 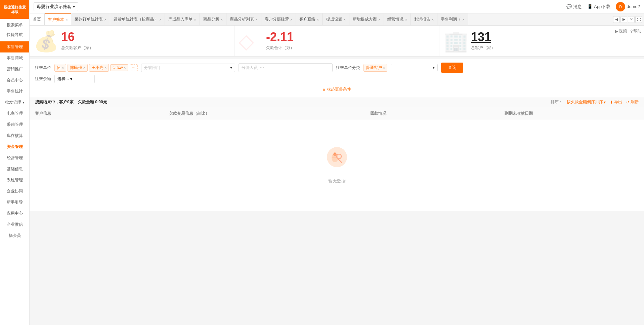 I want to click on sidebar-item-inventory: 库存核算, so click(x=15, y=136).